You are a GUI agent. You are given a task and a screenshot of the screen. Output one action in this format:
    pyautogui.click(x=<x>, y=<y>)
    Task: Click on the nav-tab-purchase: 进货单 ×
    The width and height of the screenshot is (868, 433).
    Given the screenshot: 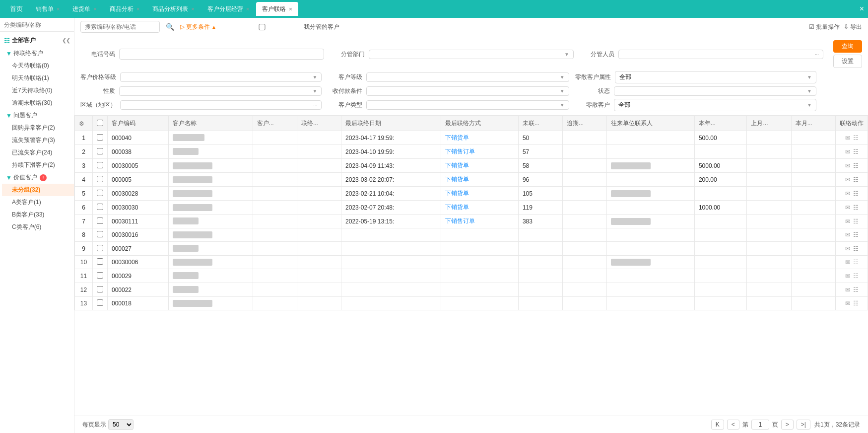 What is the action you would take?
    pyautogui.click(x=84, y=9)
    